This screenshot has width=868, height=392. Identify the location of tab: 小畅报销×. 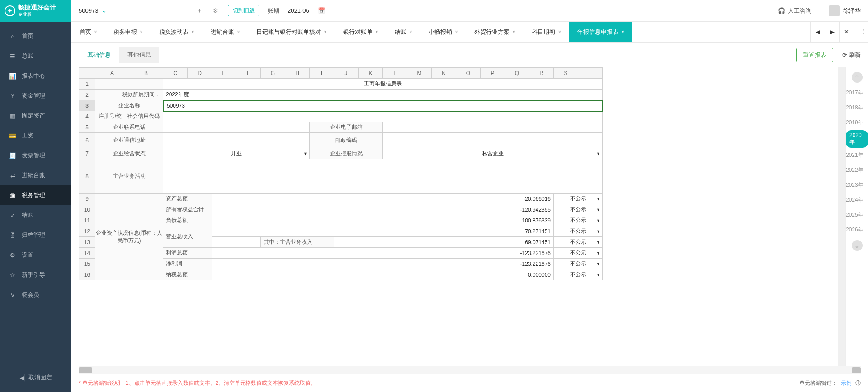
(443, 32).